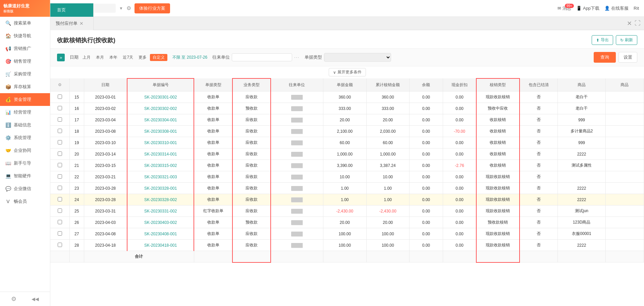 This screenshot has height=306, width=644. What do you see at coordinates (460, 85) in the screenshot?
I see `col-cash-discount: 现金折扣` at bounding box center [460, 85].